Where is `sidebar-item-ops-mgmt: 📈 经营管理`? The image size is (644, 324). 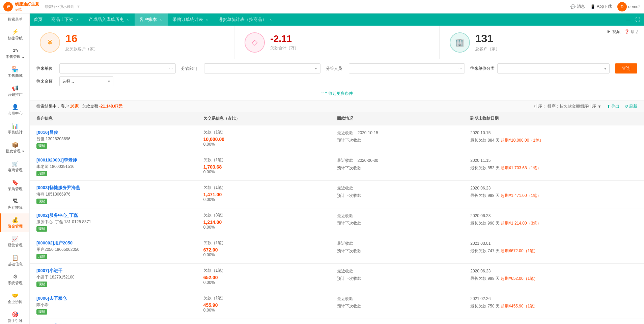
sidebar-item-ops-mgmt: 📈 经营管理 is located at coordinates (15, 242).